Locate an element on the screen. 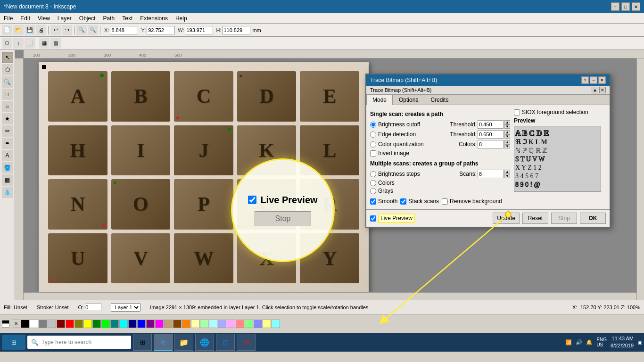  tab-credits: Credits is located at coordinates (439, 100).